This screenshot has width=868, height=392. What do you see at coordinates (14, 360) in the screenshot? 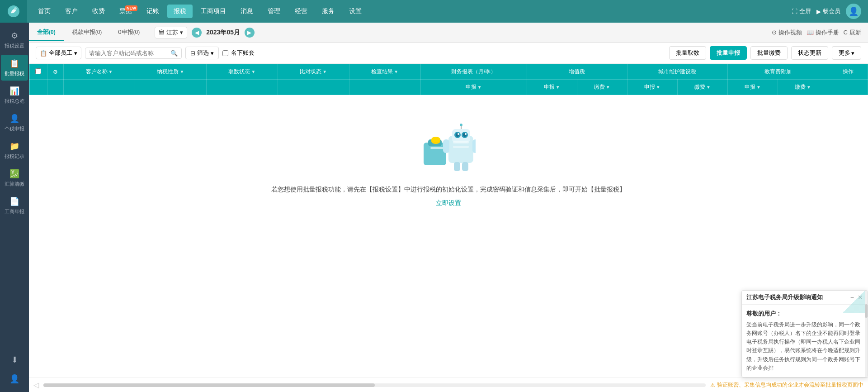
I see `download-icon: ⬇` at bounding box center [14, 360].